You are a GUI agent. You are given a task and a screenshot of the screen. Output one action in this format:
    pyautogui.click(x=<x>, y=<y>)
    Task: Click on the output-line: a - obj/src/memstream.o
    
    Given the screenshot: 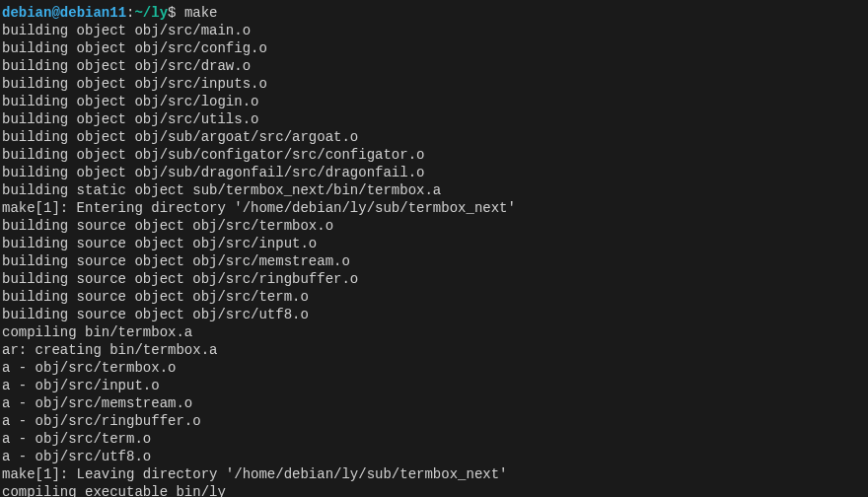 What is the action you would take?
    pyautogui.click(x=434, y=403)
    